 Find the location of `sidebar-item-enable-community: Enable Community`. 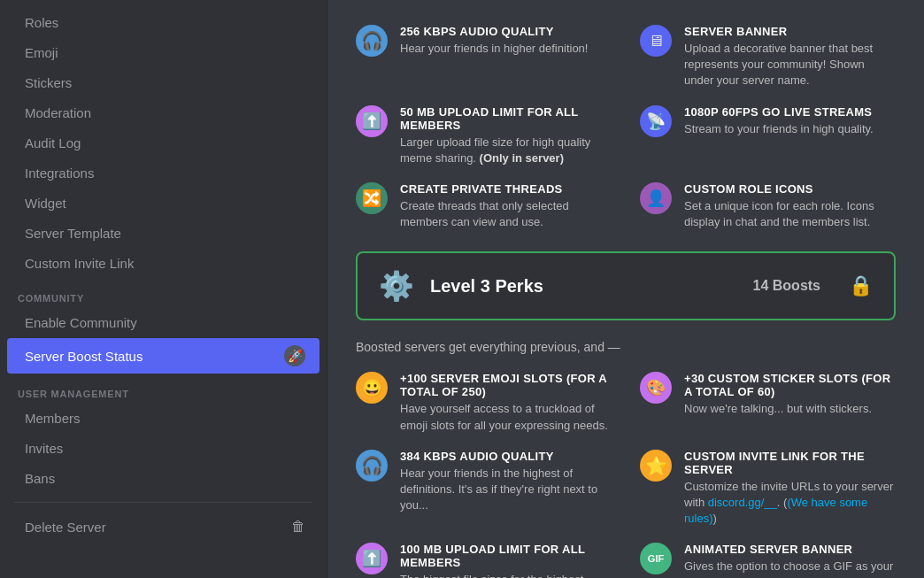

sidebar-item-enable-community: Enable Community is located at coordinates (163, 322).